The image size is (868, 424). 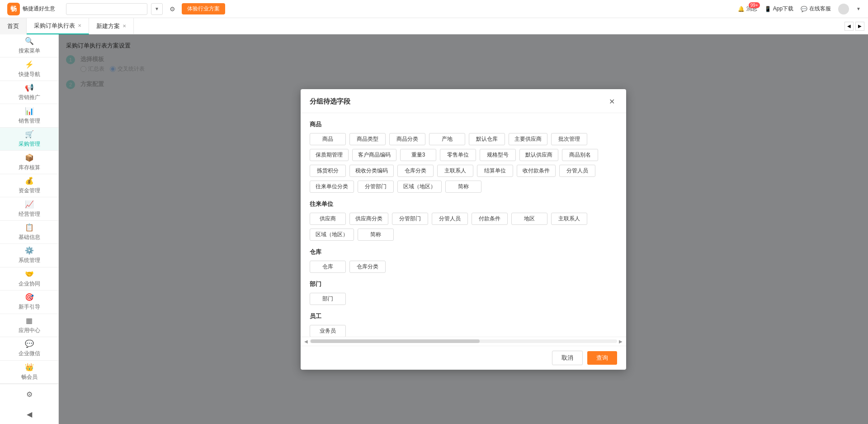 I want to click on sidebar-item-inventory: 📦 库存核算, so click(x=29, y=162).